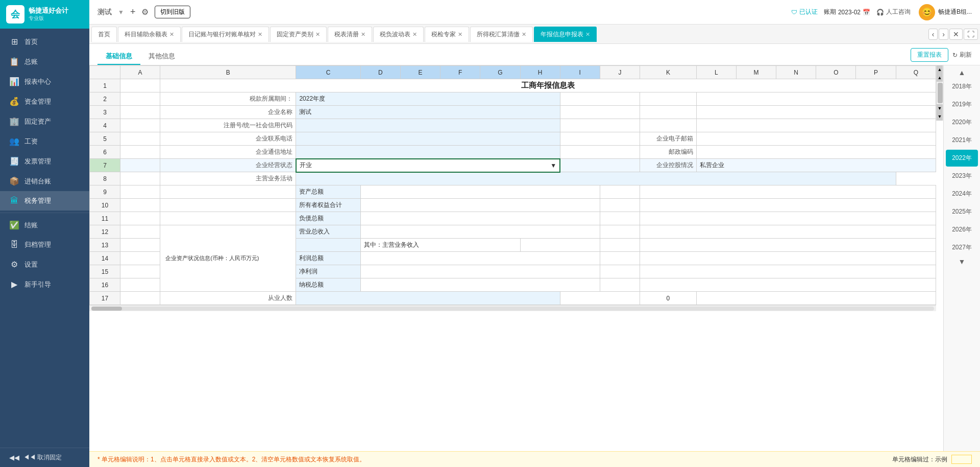 The image size is (980, 467). I want to click on tab-annual-report: 年报信息申报表 ✕, so click(566, 34).